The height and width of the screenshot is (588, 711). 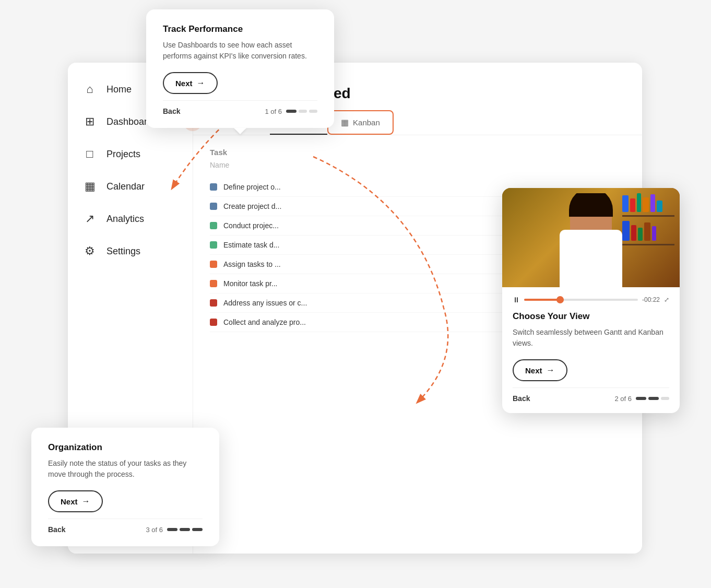 I want to click on kanban-icon: ▦, so click(x=345, y=122).